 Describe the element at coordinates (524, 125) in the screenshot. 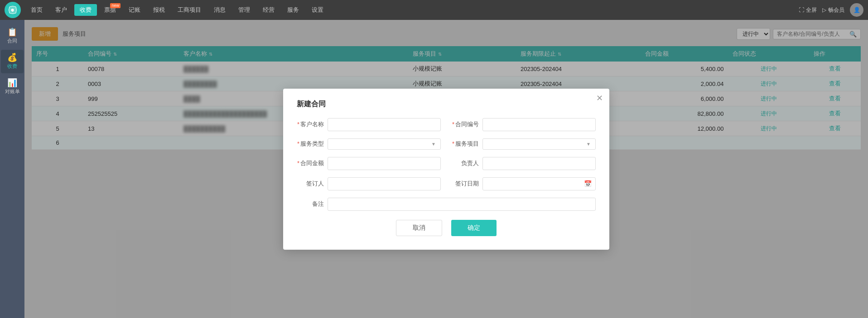

I see `field-contract-no: *合同编号` at that location.